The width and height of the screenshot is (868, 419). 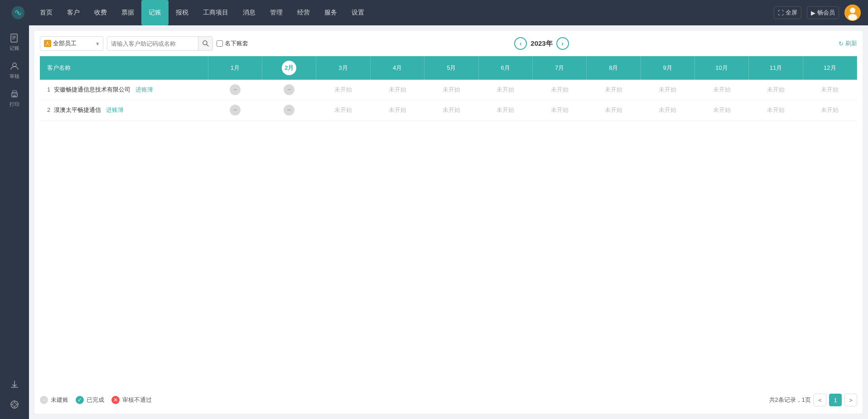 I want to click on pagination: 共2条记录，1页 < 1 >, so click(x=813, y=400).